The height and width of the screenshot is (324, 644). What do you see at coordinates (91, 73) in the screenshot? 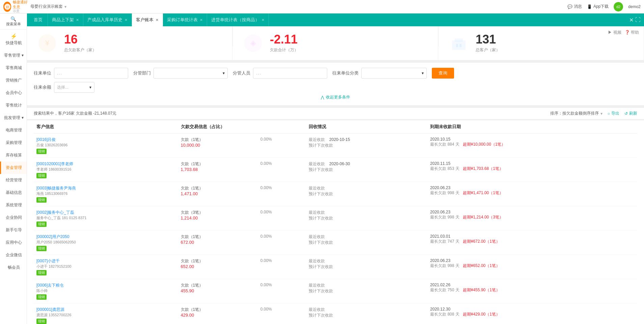
I see `source-unit-input: ...` at bounding box center [91, 73].